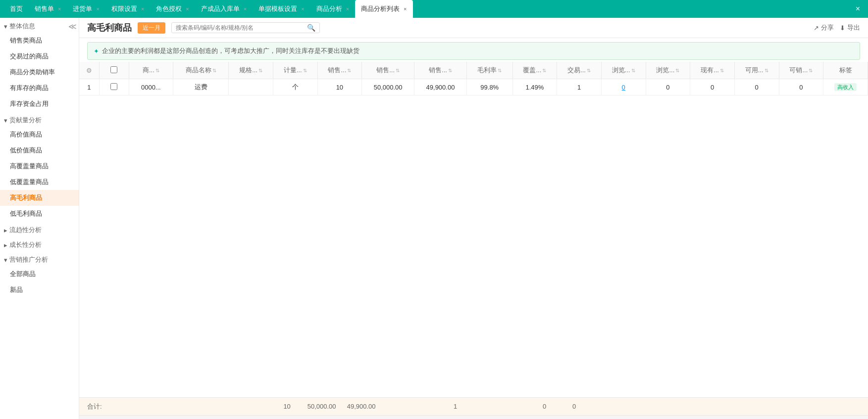 The image size is (868, 419). I want to click on sidebar-item-high-margin: 高毛利商品, so click(40, 198).